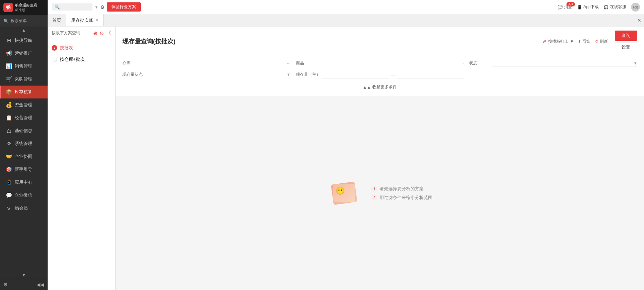 This screenshot has height=290, width=644. What do you see at coordinates (85, 20) in the screenshot?
I see `tab-batch: 库存批次账 ✕` at bounding box center [85, 20].